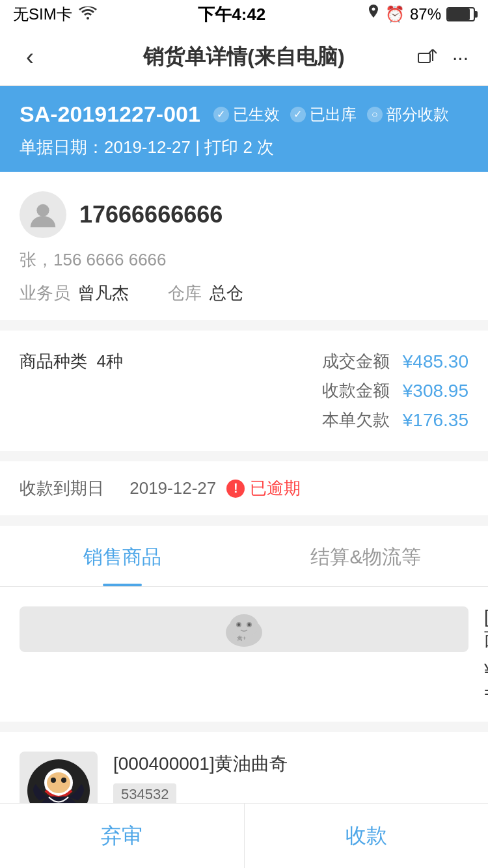 This screenshot has height=868, width=488. Describe the element at coordinates (244, 556) in the screenshot. I see `tabs-row: 销售商品 结算&物流等` at that location.